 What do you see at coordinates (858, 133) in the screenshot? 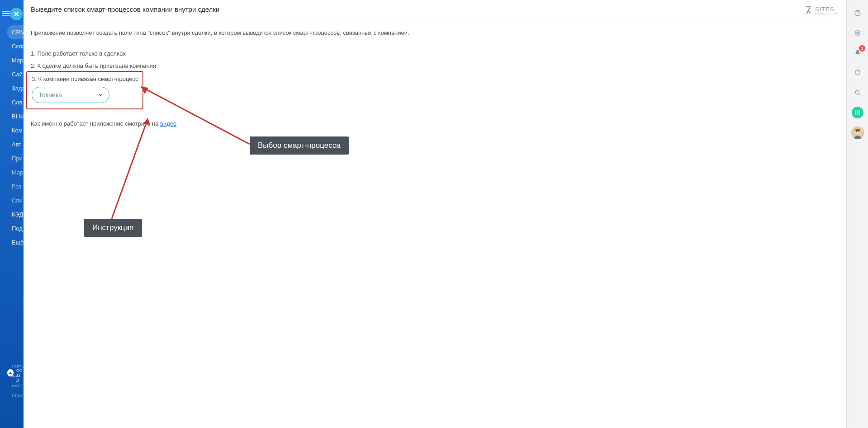
I see `avatar` at bounding box center [858, 133].